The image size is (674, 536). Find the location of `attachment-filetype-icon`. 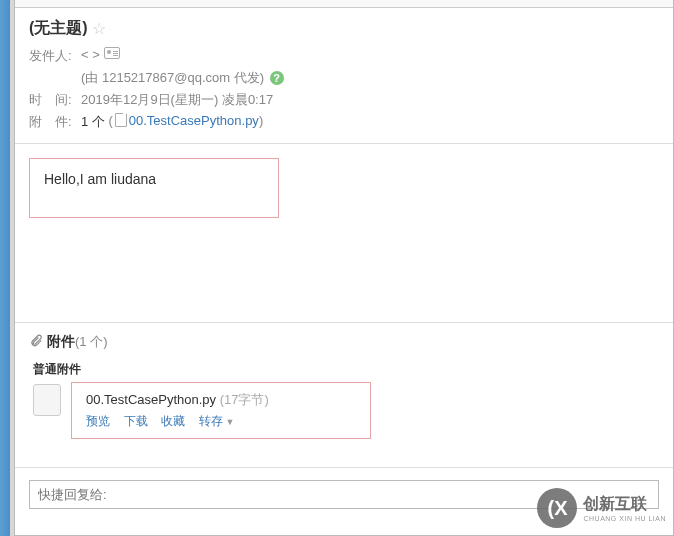

attachment-filetype-icon is located at coordinates (47, 400).